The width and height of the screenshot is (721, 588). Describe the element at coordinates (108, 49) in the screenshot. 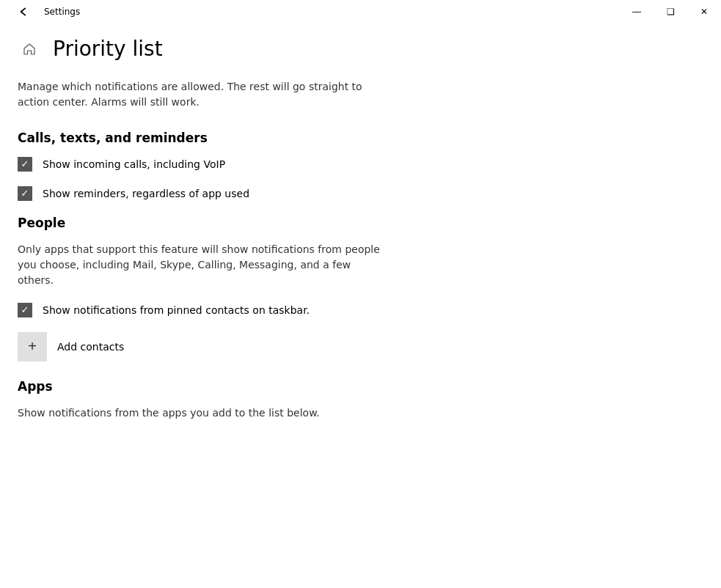

I see `page-title: Priority list` at that location.